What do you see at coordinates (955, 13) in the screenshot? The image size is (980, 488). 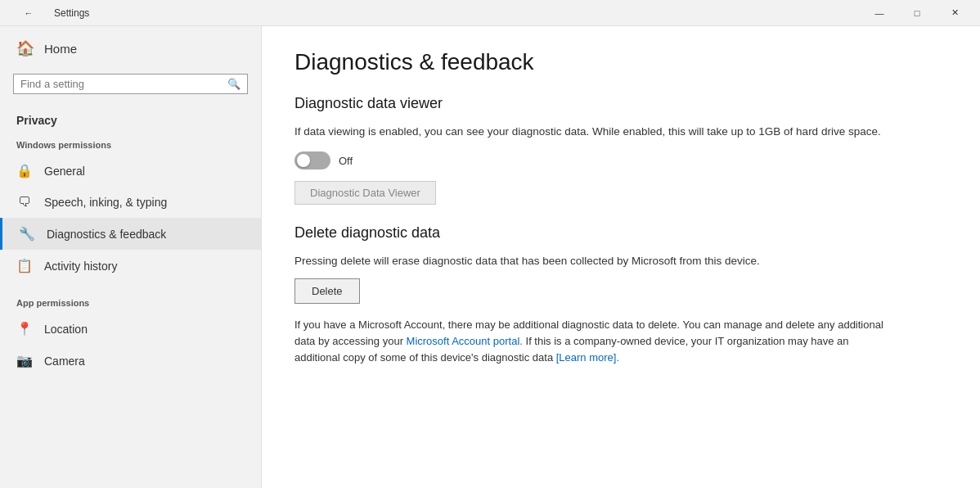 I see `close-button: ✕` at bounding box center [955, 13].